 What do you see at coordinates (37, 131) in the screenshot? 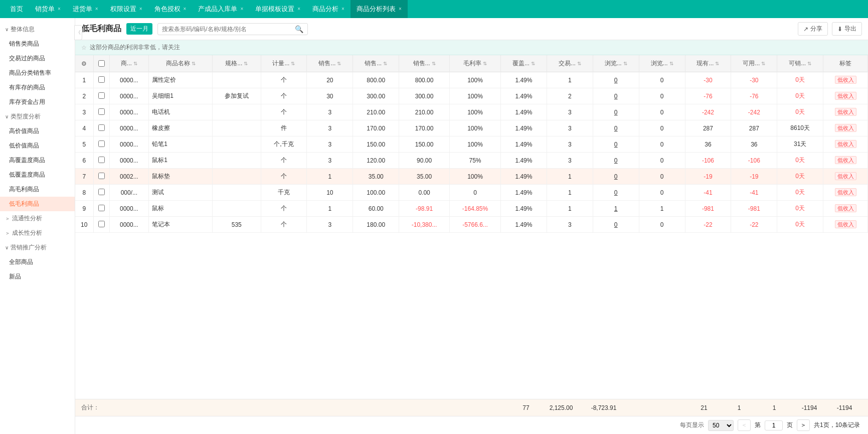
I see `sidebar-item-high-value: 高价值商品` at bounding box center [37, 131].